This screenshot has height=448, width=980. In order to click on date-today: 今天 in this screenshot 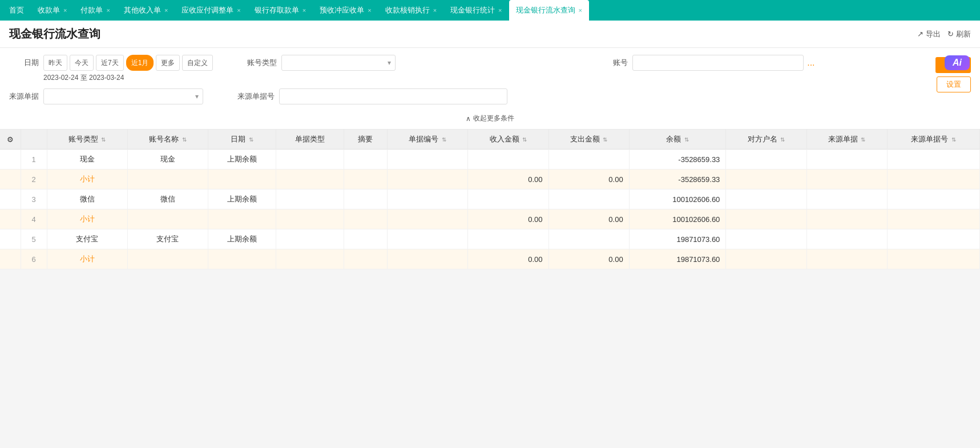, I will do `click(82, 63)`.